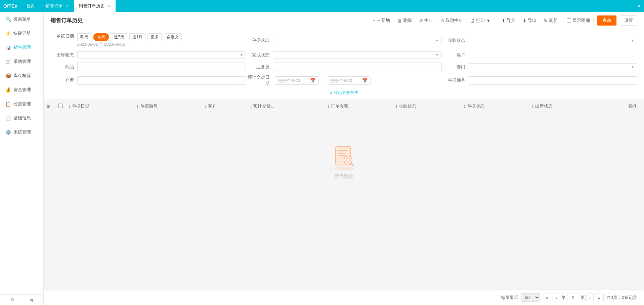 This screenshot has height=305, width=644. Describe the element at coordinates (357, 55) in the screenshot. I see `complete-status-select: ▼` at that location.